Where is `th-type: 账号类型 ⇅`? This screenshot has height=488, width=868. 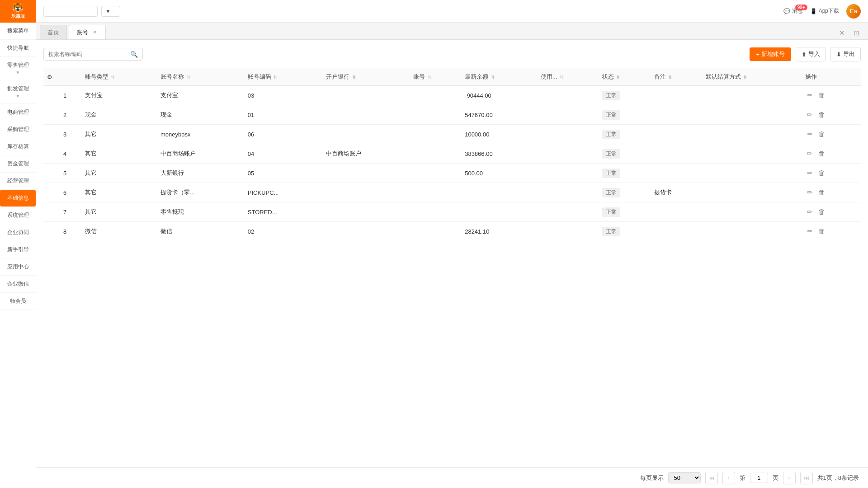
th-type: 账号类型 ⇅ is located at coordinates (119, 77).